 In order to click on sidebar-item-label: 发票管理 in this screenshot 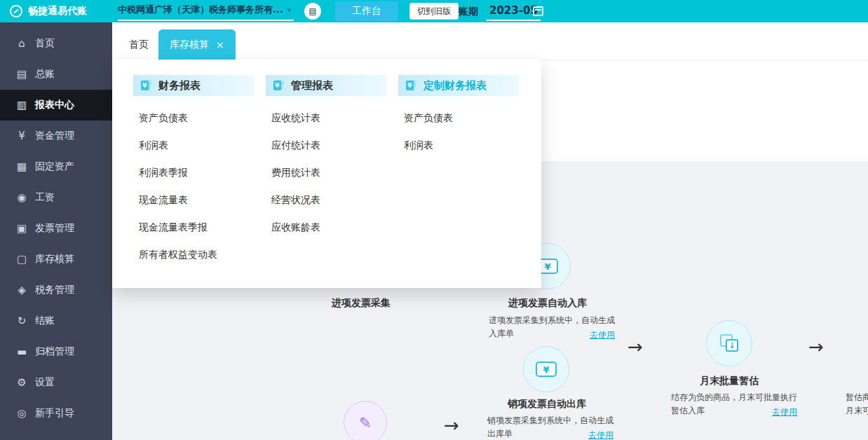, I will do `click(55, 228)`.